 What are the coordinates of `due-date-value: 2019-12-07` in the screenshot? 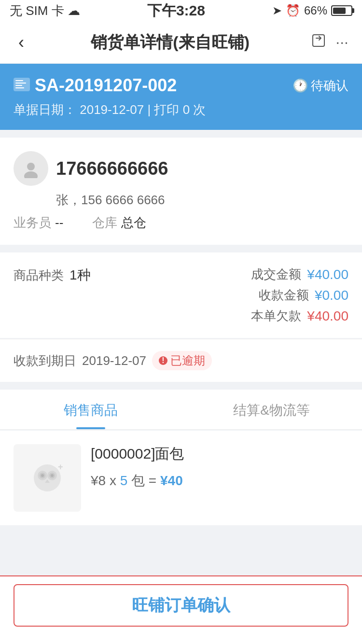 It's located at (114, 361).